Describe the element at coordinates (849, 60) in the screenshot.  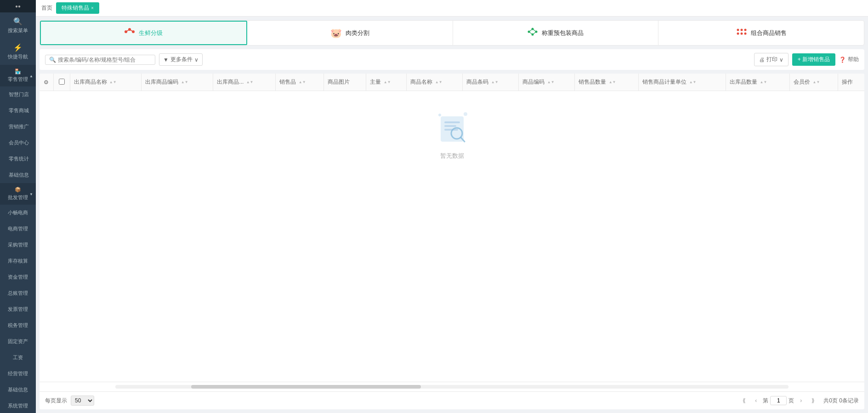
I see `help-button: ❓ 帮助` at that location.